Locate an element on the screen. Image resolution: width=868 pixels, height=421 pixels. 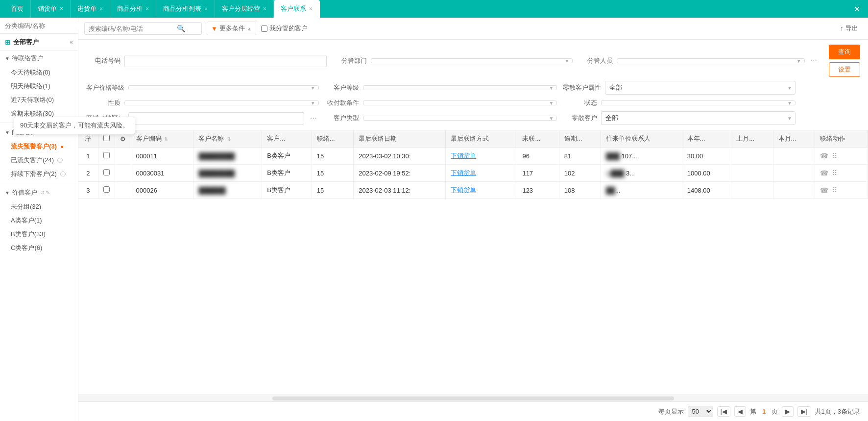
scrollbar-thumb is located at coordinates (473, 398).